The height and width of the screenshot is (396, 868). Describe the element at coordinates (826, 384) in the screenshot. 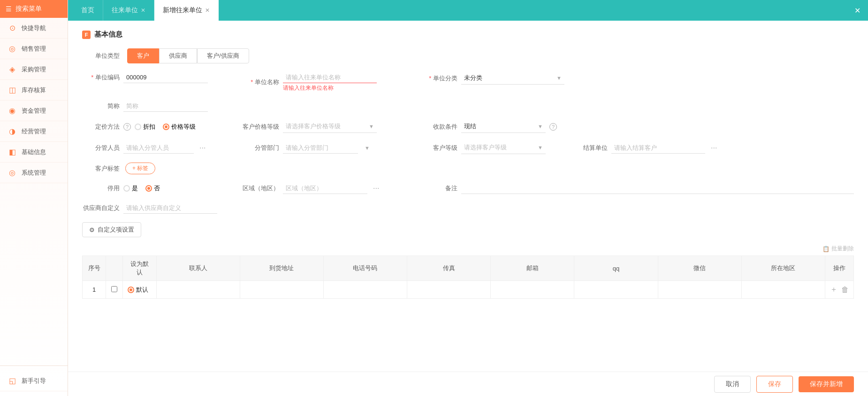

I see `save-new-button: 保存并新增` at that location.